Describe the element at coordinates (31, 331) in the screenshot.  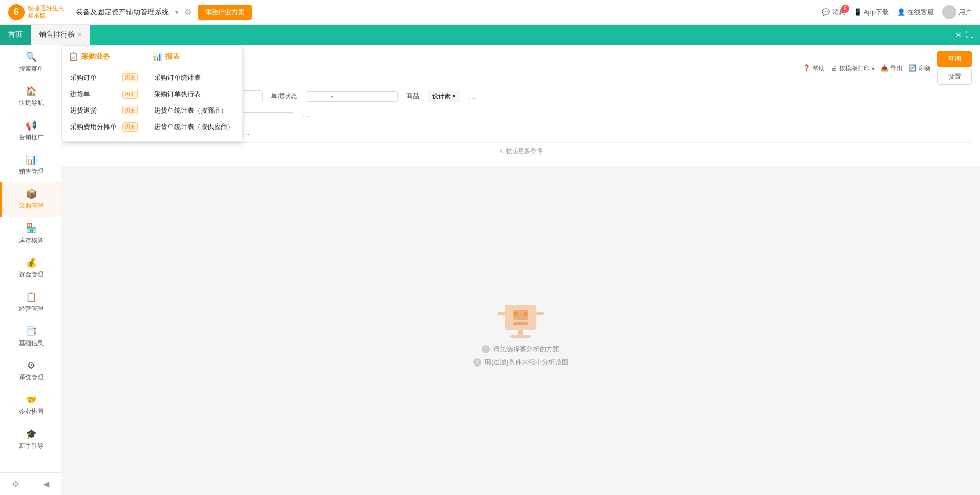
I see `basic-info-icon: 📑` at that location.